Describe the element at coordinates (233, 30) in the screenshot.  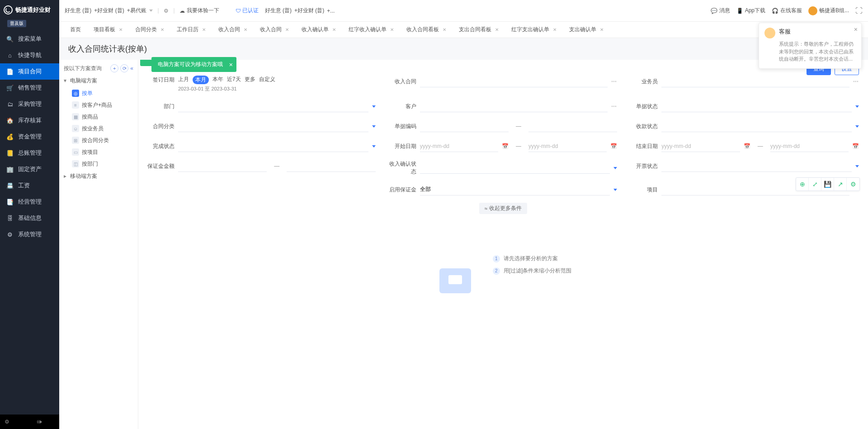
I see `tab-4: 收入合同✕` at that location.